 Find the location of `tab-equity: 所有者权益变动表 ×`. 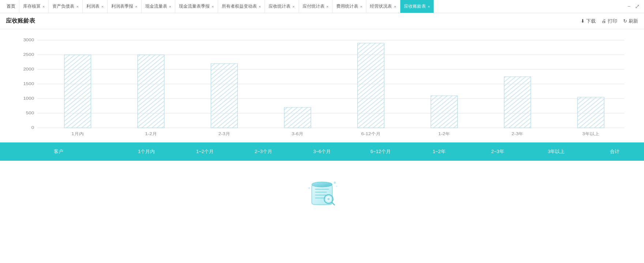

tab-equity: 所有者权益变动表 × is located at coordinates (242, 7).